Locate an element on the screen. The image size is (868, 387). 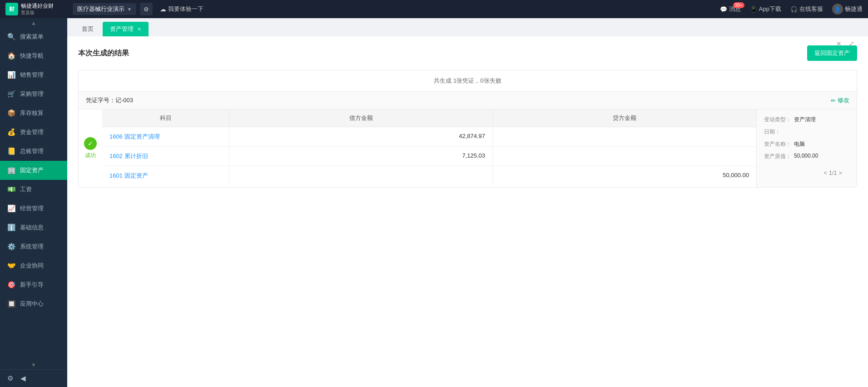
credit-cell-3: 50,000.00 is located at coordinates (625, 176).